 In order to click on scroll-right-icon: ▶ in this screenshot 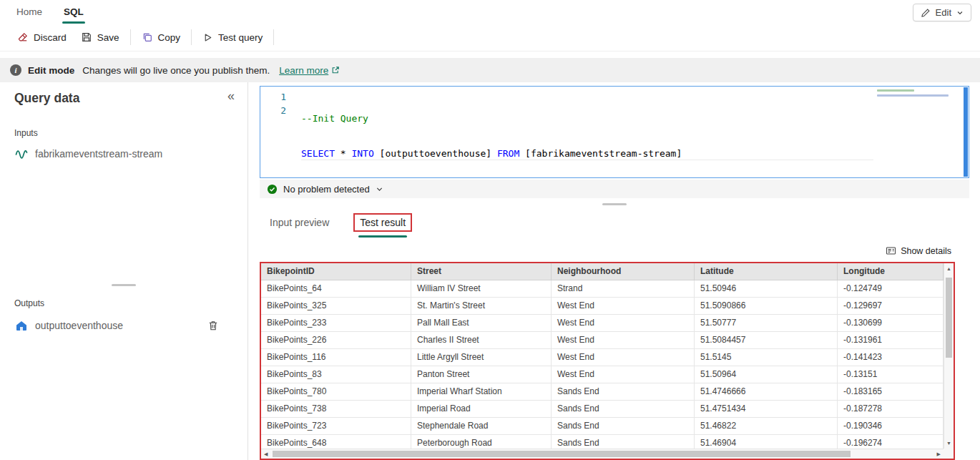, I will do `click(939, 454)`.